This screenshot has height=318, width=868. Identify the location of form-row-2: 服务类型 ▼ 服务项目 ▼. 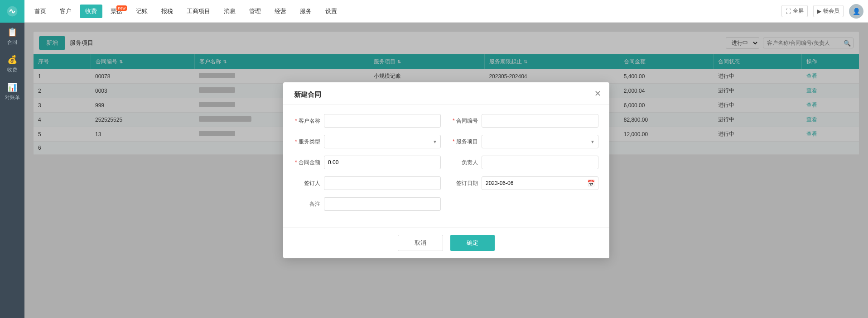
(446, 142).